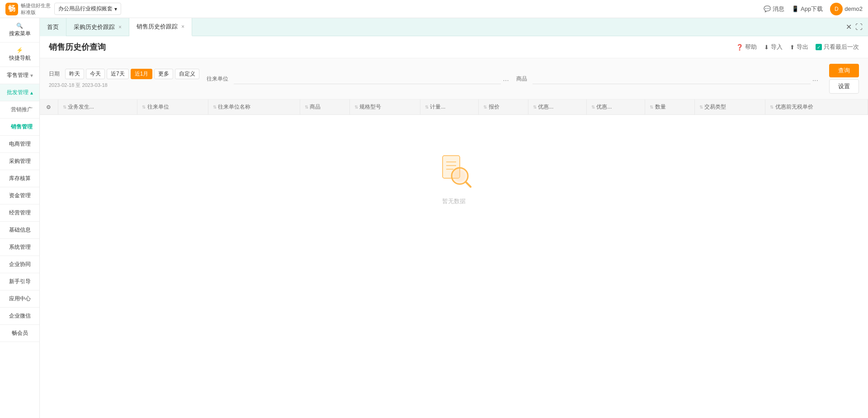  Describe the element at coordinates (767, 47) in the screenshot. I see `import-icon: ⬇` at that location.